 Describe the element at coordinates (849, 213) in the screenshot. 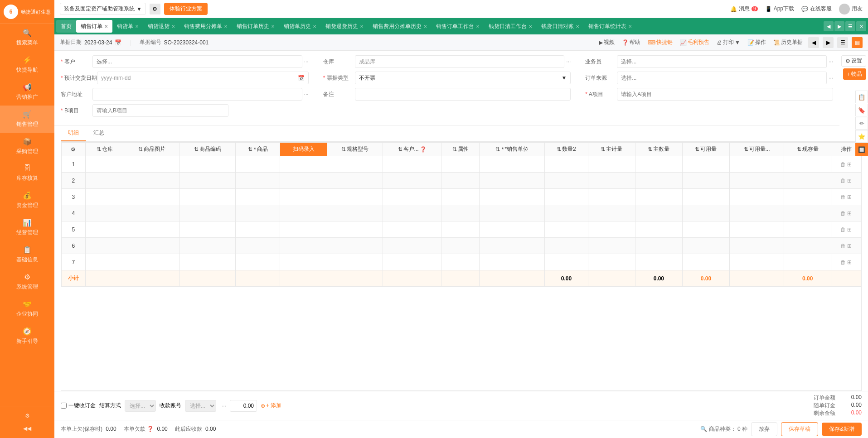

I see `row-copy-4: ⊞` at that location.